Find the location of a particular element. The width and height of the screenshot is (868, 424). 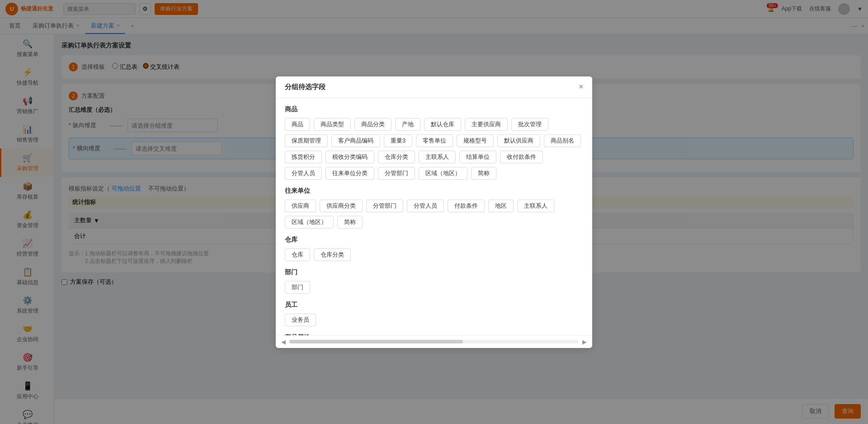

field-chip-partner-shortname: 简称 is located at coordinates (350, 222).